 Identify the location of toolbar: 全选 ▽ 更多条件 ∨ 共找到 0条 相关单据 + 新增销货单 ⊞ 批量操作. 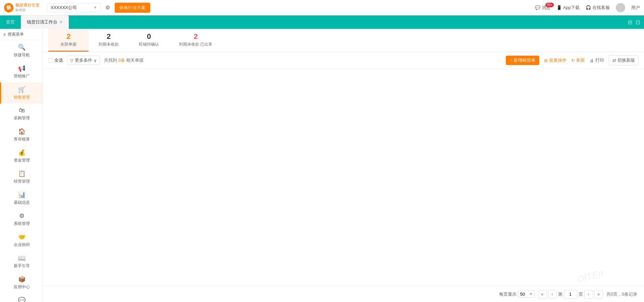
(343, 60).